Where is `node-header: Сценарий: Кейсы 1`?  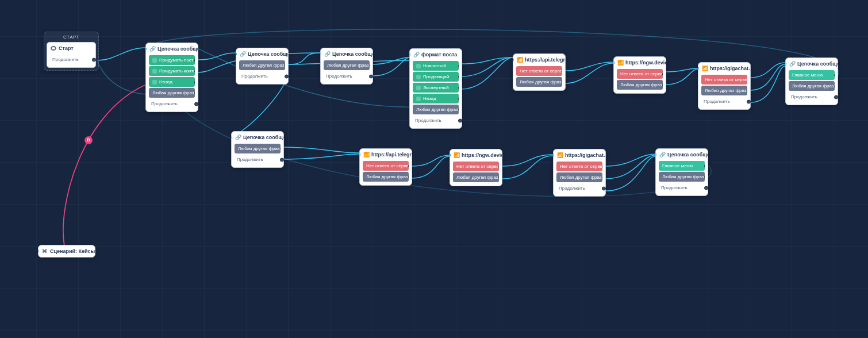 node-header: Сценарий: Кейсы 1 is located at coordinates (67, 251).